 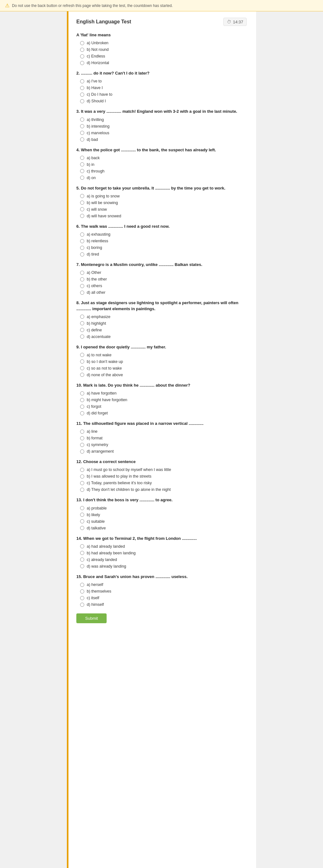 What do you see at coordinates (162, 413) in the screenshot?
I see `option-10-3: d) did forget` at bounding box center [162, 413].